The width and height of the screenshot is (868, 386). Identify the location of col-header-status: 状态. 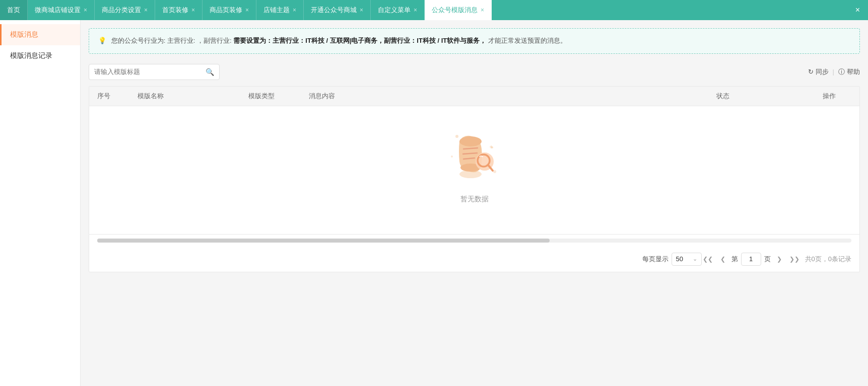
(754, 96).